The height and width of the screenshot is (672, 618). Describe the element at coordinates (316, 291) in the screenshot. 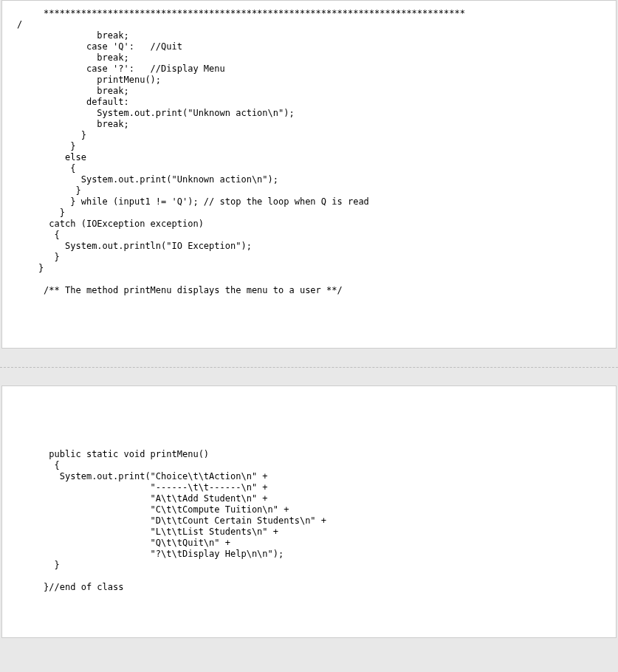

I see `code-line: /** The method printMenu displays the me…` at that location.